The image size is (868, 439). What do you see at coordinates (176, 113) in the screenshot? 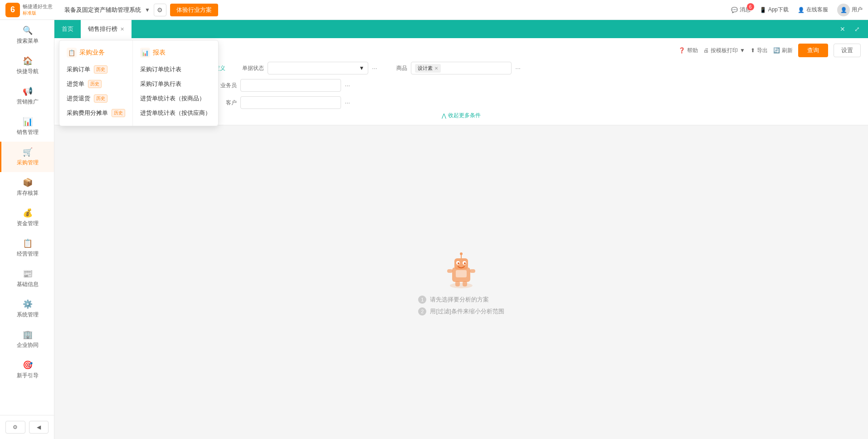
I see `dropdown-item-in-stats-supplier: 进货单统计表（按供应商）` at bounding box center [176, 113].